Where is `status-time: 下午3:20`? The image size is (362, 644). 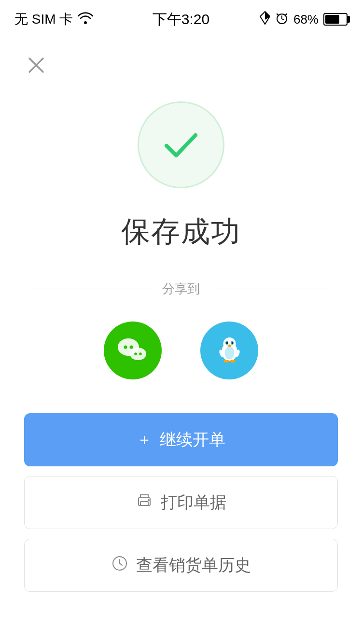 status-time: 下午3:20 is located at coordinates (181, 19).